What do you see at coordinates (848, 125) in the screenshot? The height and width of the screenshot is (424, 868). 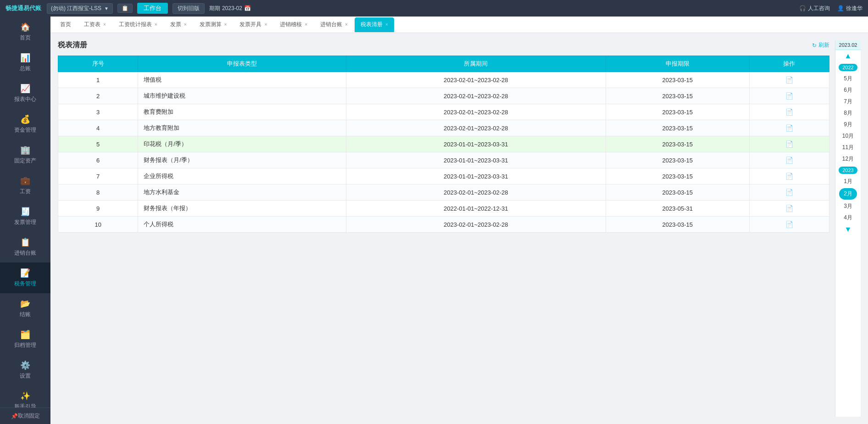 I see `month-2022-9月: 9月` at bounding box center [848, 125].